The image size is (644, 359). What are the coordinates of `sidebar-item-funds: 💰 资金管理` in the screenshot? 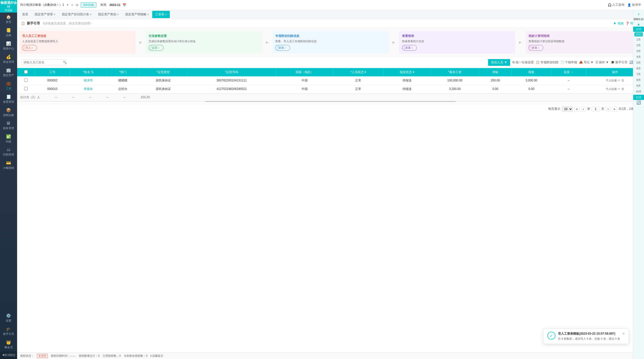 It's located at (9, 59).